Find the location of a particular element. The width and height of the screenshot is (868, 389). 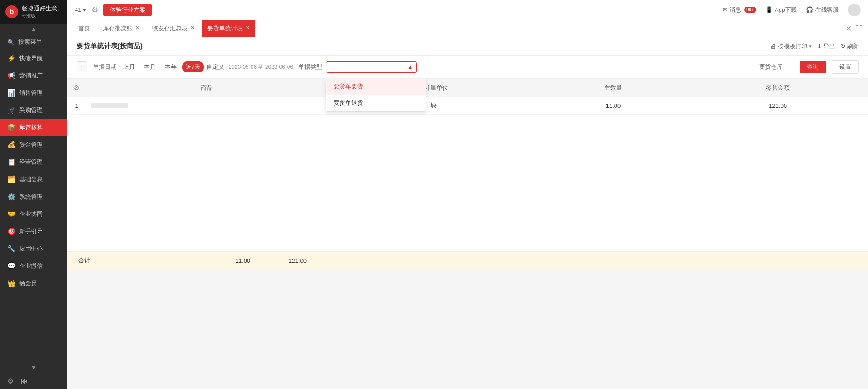

sidebar-item-marketing: 📢 营销推广 is located at coordinates (34, 76).